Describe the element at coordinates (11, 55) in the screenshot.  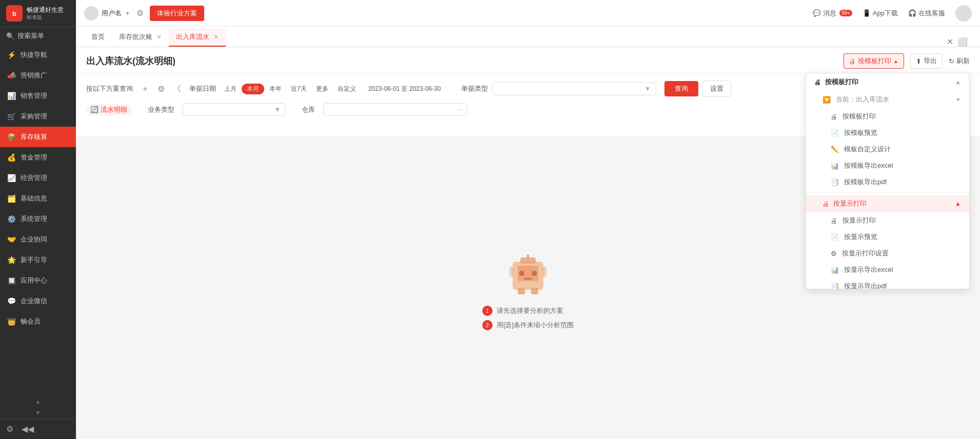
I see `shortcut-icon: ⚡` at that location.